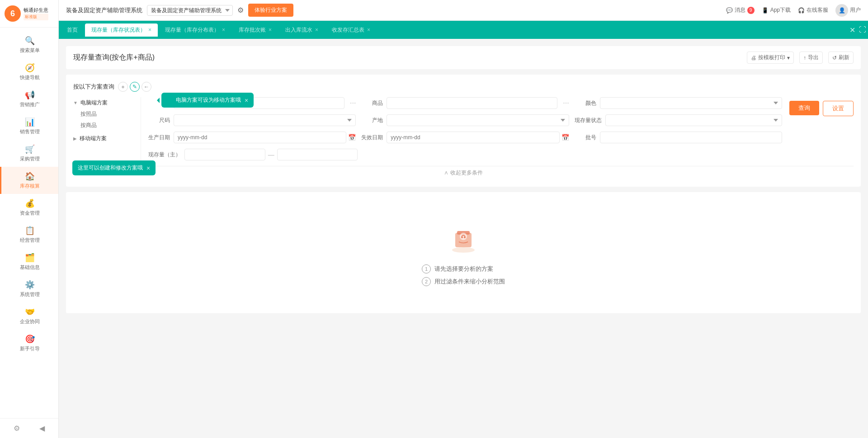 The width and height of the screenshot is (868, 438). What do you see at coordinates (104, 138) in the screenshot?
I see `scheme-section-mobile-header: ▶ 移动端方案` at bounding box center [104, 138].